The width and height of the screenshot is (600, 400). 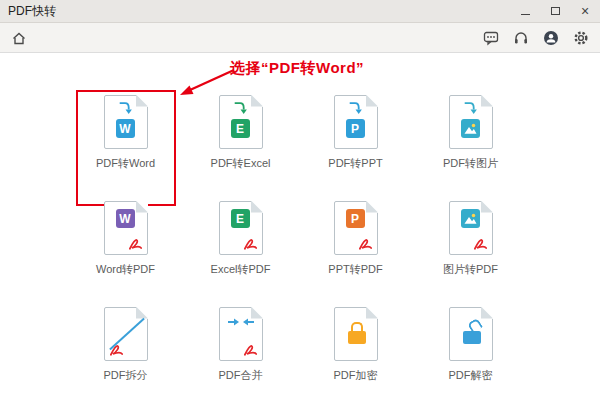 What do you see at coordinates (471, 122) in the screenshot?
I see `pdf-to-image-icon` at bounding box center [471, 122].